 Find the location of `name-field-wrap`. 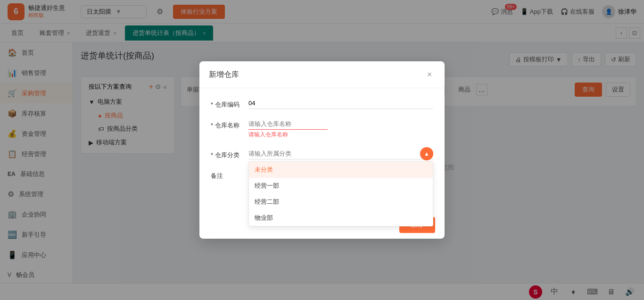

name-field-wrap is located at coordinates (341, 124).